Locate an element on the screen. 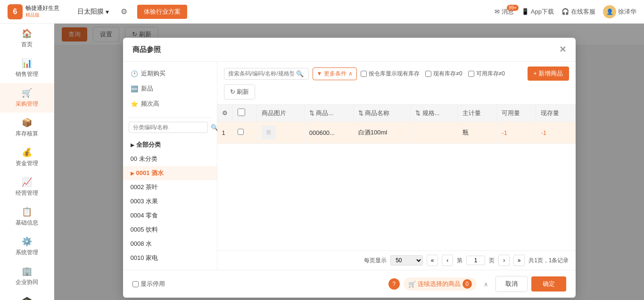  settings-icon: ⚙ is located at coordinates (124, 12).